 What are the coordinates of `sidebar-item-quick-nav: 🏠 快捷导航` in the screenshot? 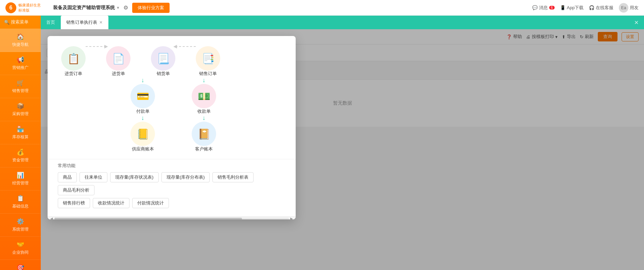 It's located at (20, 40).